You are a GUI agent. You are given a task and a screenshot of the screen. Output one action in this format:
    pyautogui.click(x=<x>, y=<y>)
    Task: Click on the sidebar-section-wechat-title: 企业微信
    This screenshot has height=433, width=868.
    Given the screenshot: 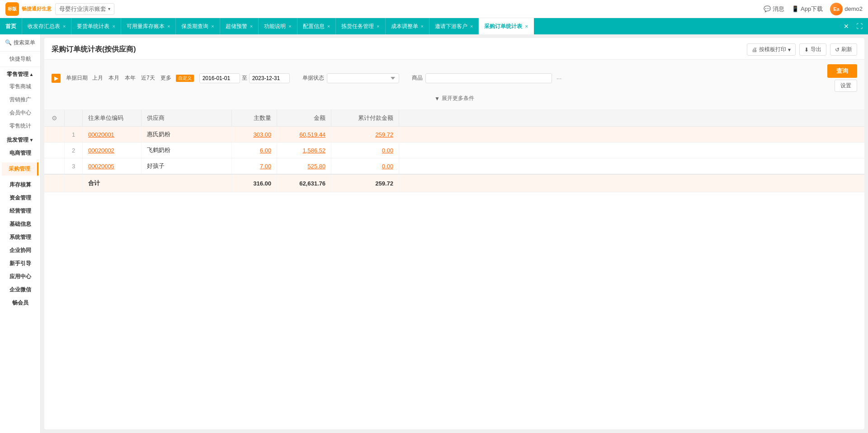 What is the action you would take?
    pyautogui.click(x=20, y=290)
    